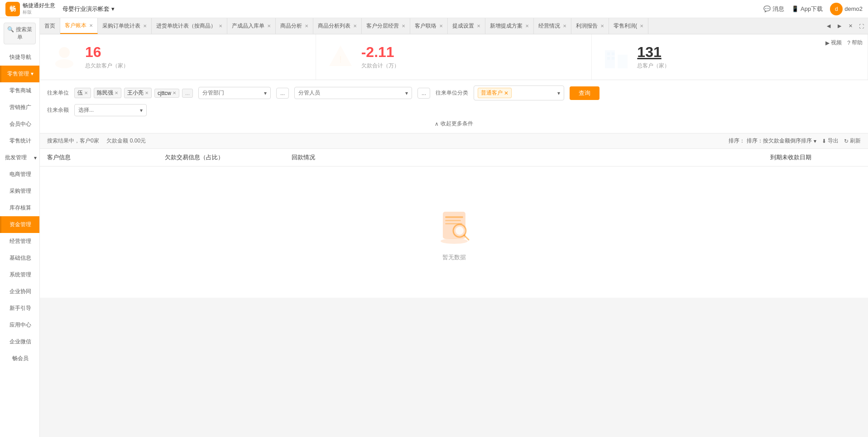 The image size is (868, 437). What do you see at coordinates (35, 158) in the screenshot?
I see `expand-icon: ▾` at bounding box center [35, 158].